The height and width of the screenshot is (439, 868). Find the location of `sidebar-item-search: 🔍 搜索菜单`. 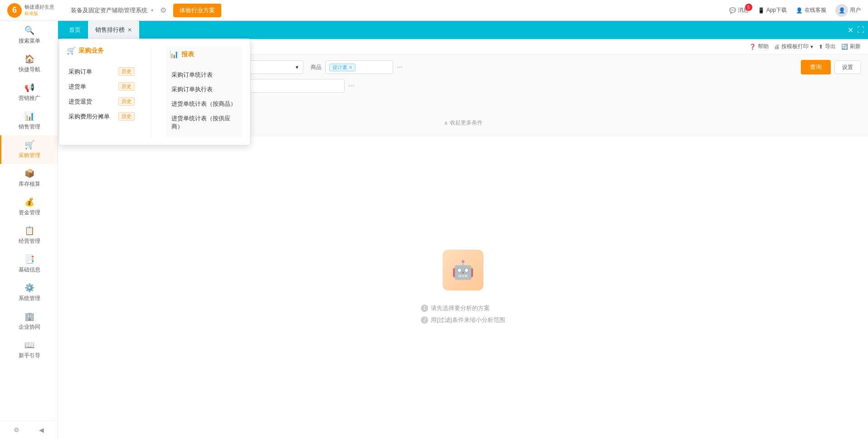

sidebar-item-search: 🔍 搜索菜单 is located at coordinates (29, 35).